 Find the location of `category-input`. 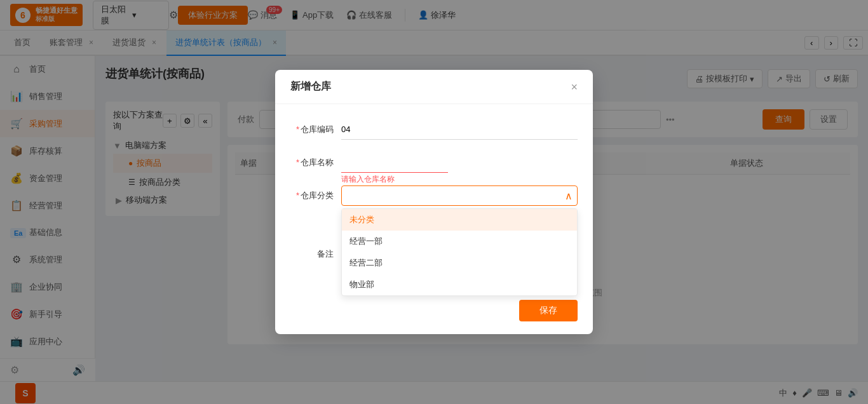

category-input is located at coordinates (459, 196).